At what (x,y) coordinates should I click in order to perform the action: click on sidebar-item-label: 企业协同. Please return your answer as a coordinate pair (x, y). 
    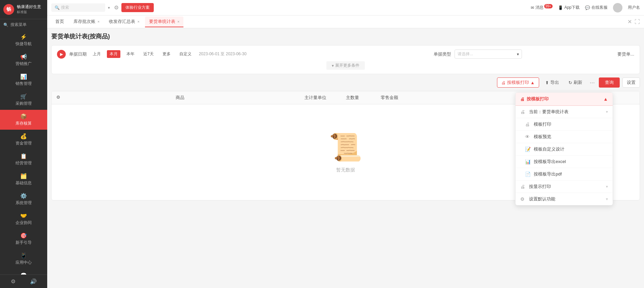
    Looking at the image, I should click on (24, 223).